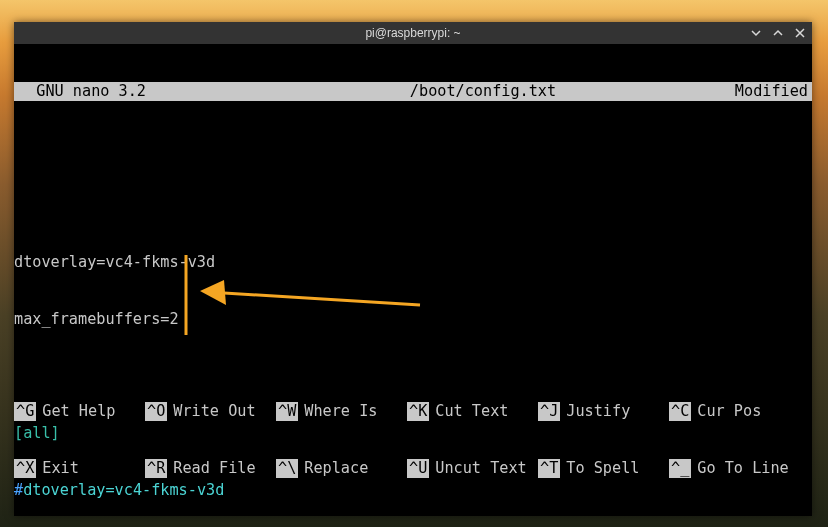 The image size is (828, 527). Describe the element at coordinates (287, 468) in the screenshot. I see `shortcut-key: ^\` at that location.